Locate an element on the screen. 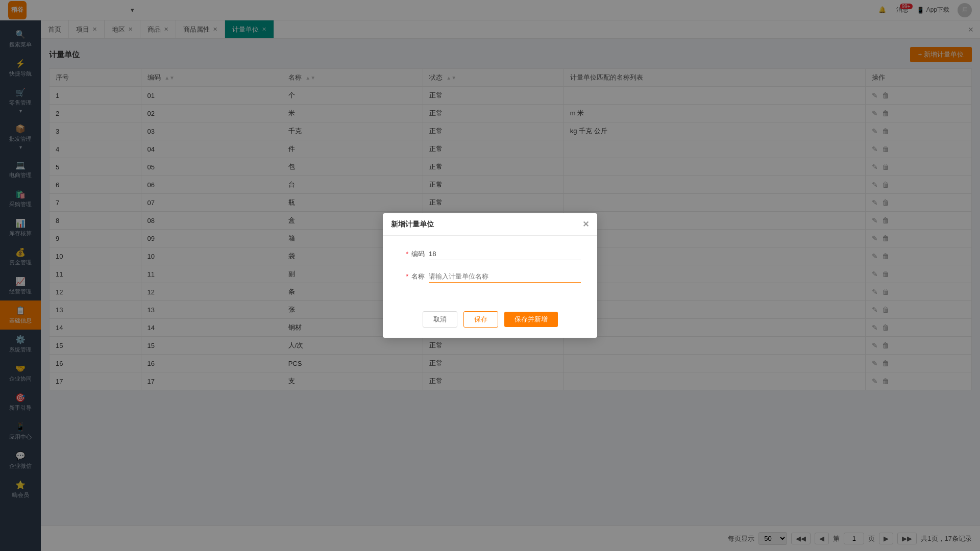  code-label: * 编码 is located at coordinates (412, 254).